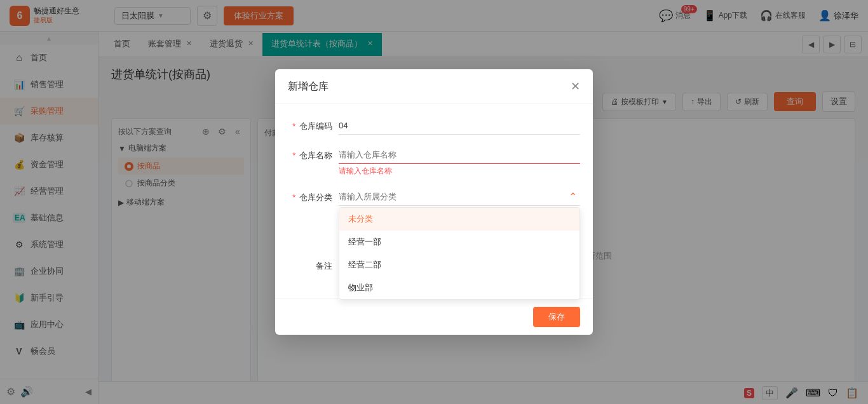 This screenshot has height=404, width=868. What do you see at coordinates (459, 172) in the screenshot?
I see `name-error-msg: 请输入仓库名称` at bounding box center [459, 172].